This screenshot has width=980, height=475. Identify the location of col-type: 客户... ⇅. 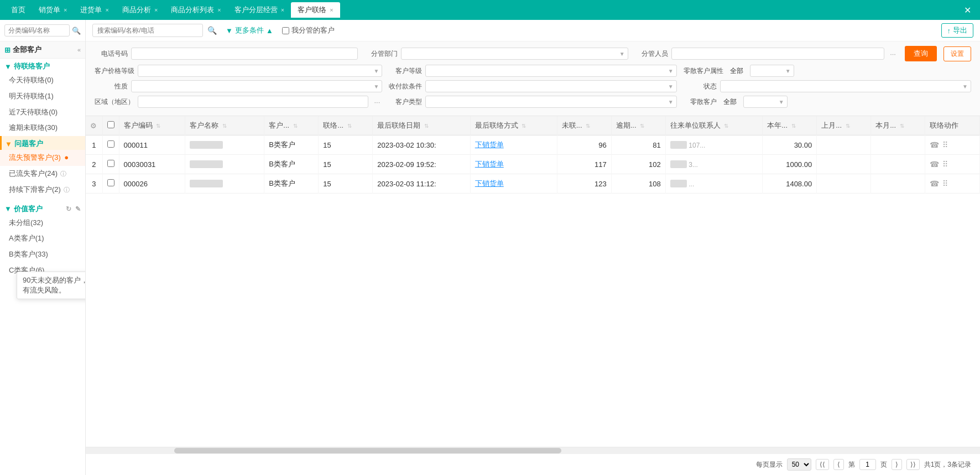
(291, 126).